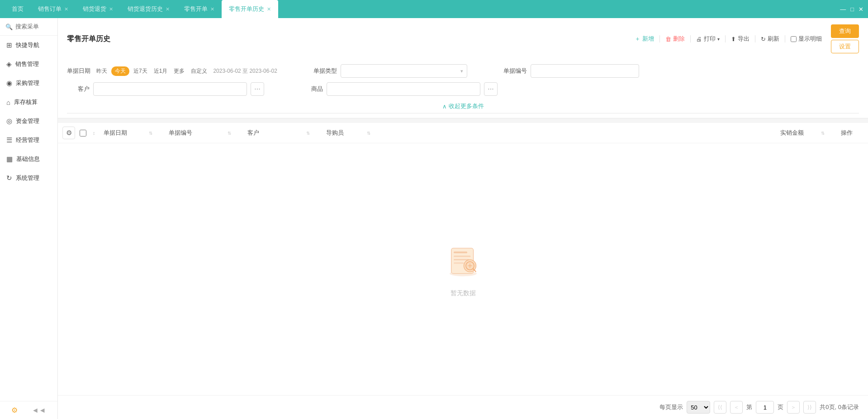 The image size is (868, 419). Describe the element at coordinates (675, 39) in the screenshot. I see `delete-button: 🗑 删除` at that location.